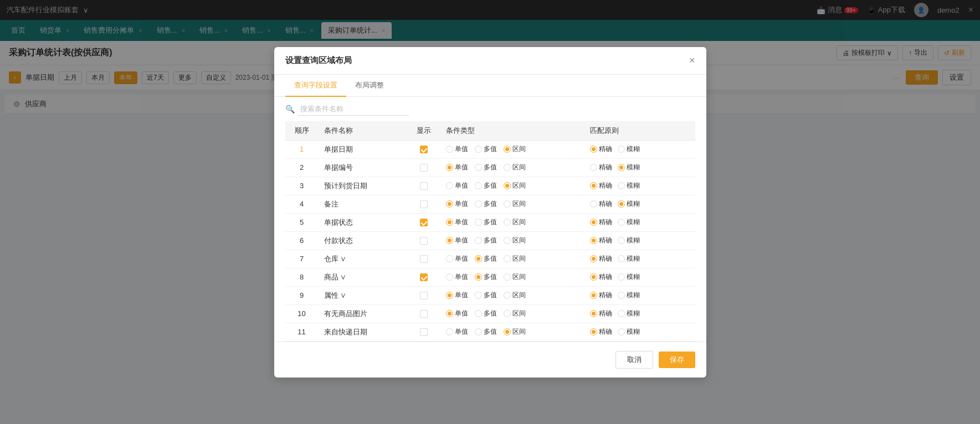 The width and height of the screenshot is (980, 424). I want to click on tab-field-settings-label: 查询字段设置, so click(316, 85).